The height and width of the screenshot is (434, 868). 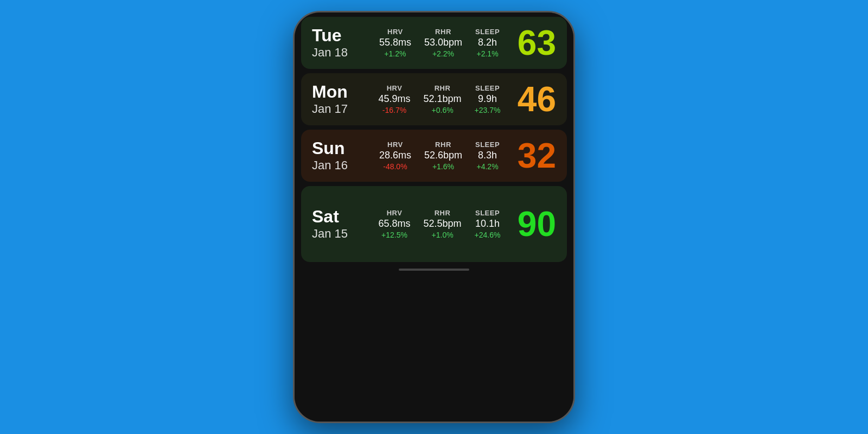 I want to click on rhr-metric-sun: RHR 52.6bpm +1.6%, so click(x=443, y=156).